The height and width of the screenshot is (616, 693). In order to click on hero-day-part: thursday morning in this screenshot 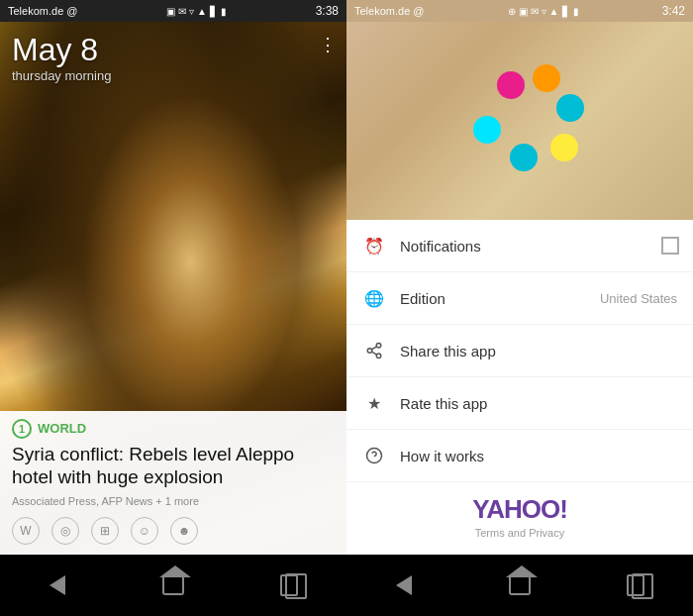, I will do `click(173, 75)`.